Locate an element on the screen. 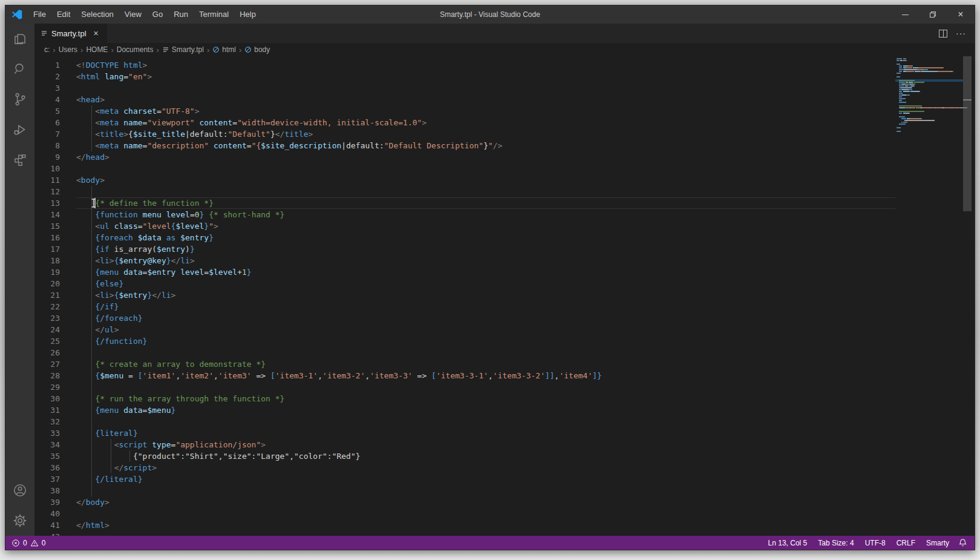 Image resolution: width=980 pixels, height=560 pixels. code-line: 30 {* run the array through the function… is located at coordinates (465, 398).